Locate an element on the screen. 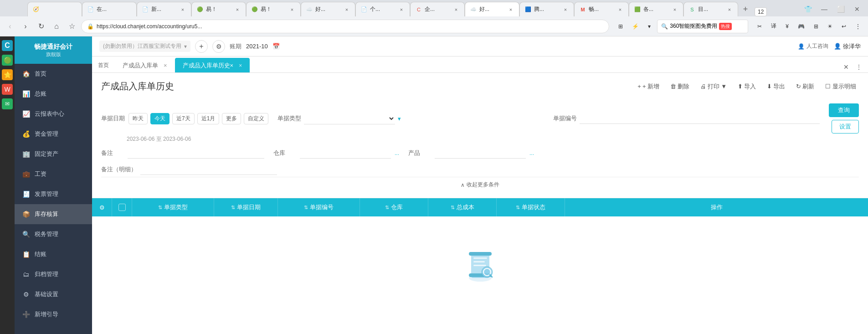  date-column-header: ⇅ 单据日期 is located at coordinates (246, 207).